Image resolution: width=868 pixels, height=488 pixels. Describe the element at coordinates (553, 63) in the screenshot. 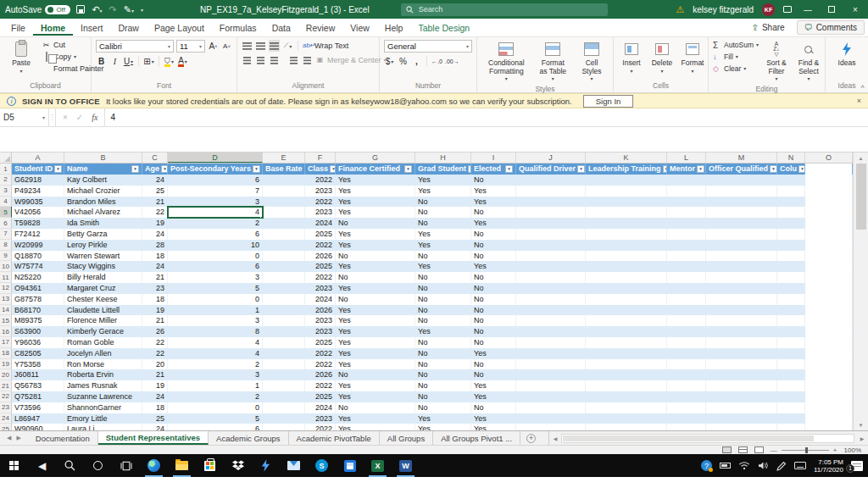

I see `format-as-table-button: Format as Table▾` at that location.